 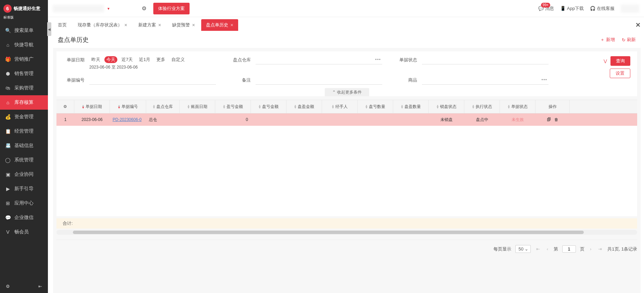 I want to click on th-bookdate: ▲▼账面日期, so click(x=197, y=107).